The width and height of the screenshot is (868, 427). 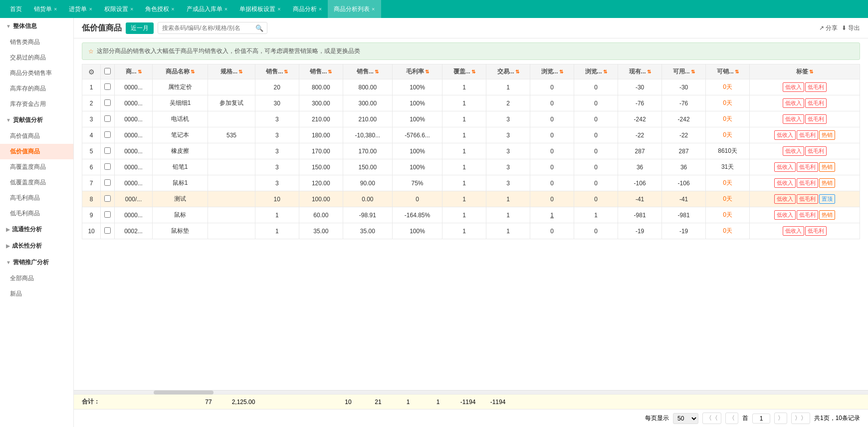 I want to click on share-button: ↗ 分享, so click(x=828, y=28).